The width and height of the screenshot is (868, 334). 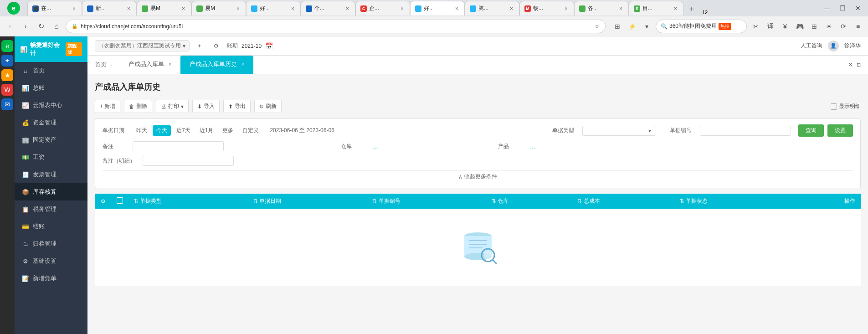 What do you see at coordinates (770, 26) in the screenshot?
I see `translate-icon: 译` at bounding box center [770, 26].